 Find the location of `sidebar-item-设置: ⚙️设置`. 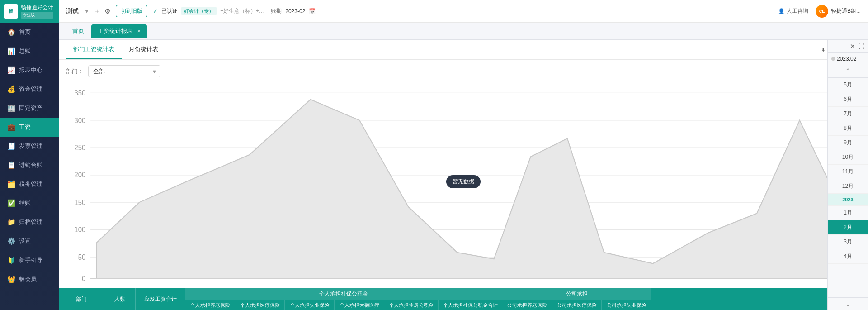

sidebar-item-设置: ⚙️设置 is located at coordinates (29, 241).